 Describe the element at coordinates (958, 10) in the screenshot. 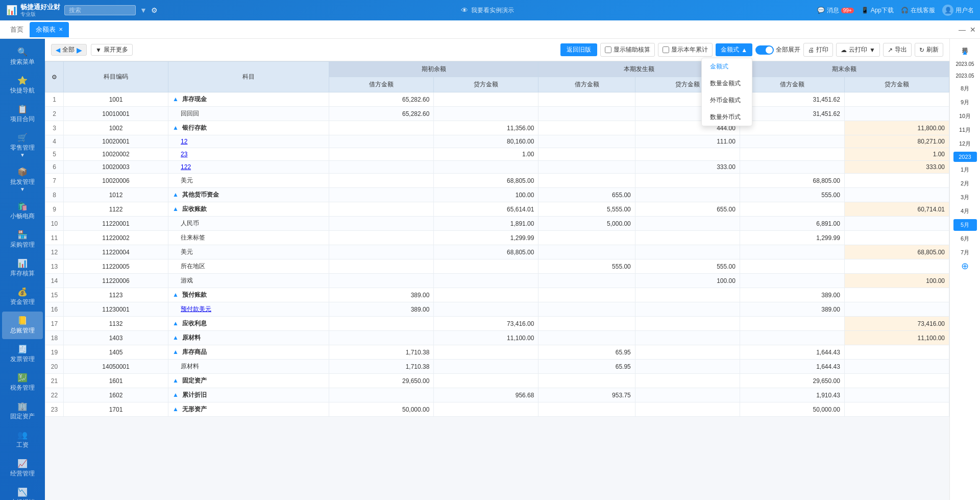

I see `user-avatar: 👤 用户名` at that location.